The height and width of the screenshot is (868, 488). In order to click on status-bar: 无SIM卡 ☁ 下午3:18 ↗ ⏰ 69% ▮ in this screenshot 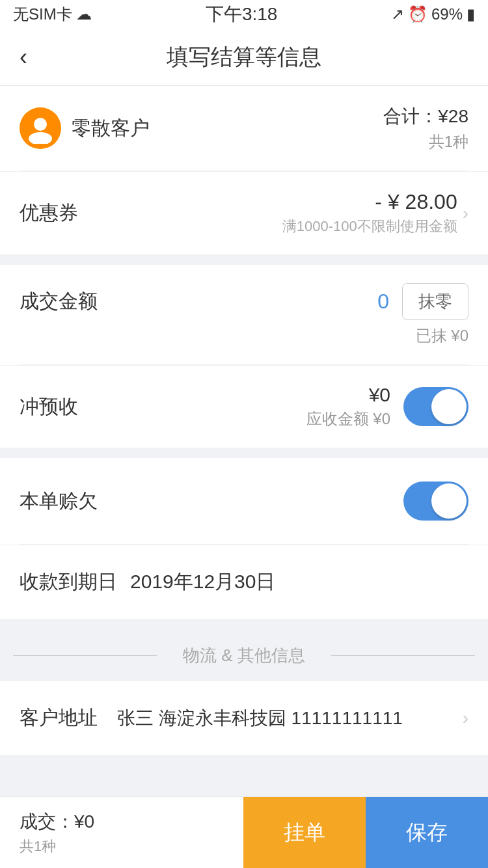, I will do `click(244, 14)`.